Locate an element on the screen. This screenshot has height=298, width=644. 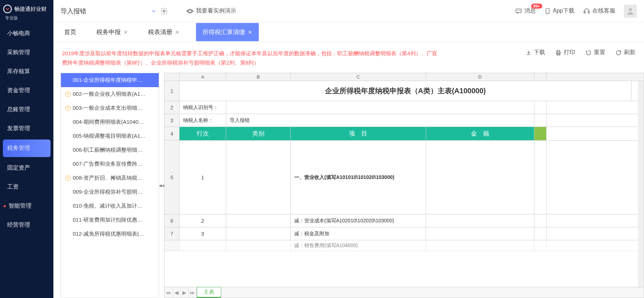
sheet-title: 企业所得税年度纳税申报表（A类）主表(A100000) is located at coordinates (406, 91).